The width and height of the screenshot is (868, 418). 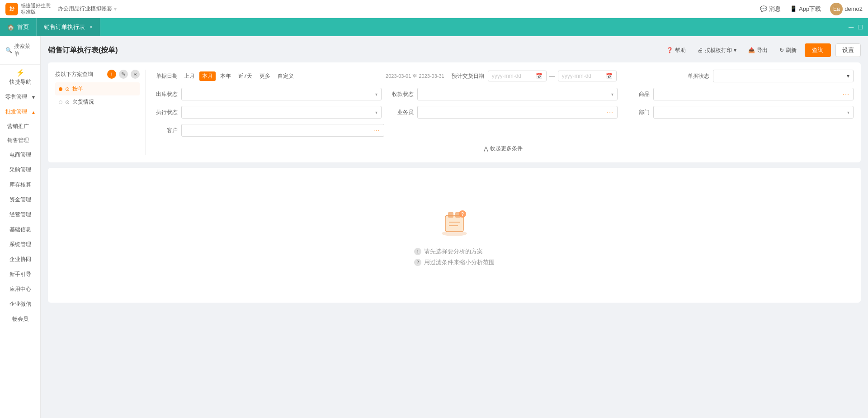 I want to click on scheme-active-dot, so click(x=61, y=89).